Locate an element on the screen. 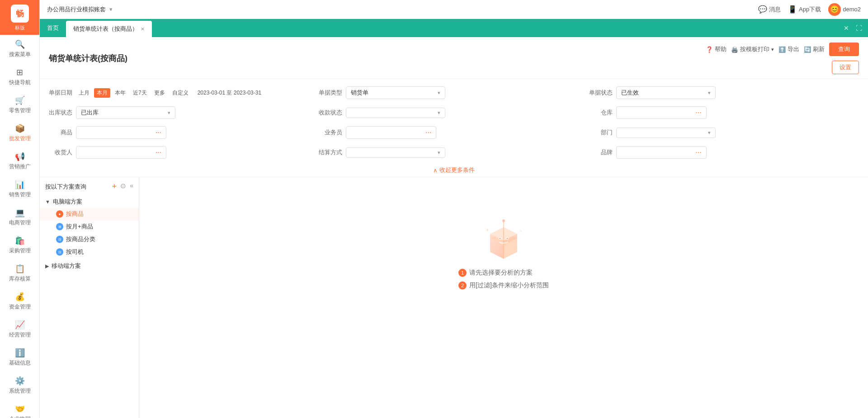  date-tab-7days: 近7天 is located at coordinates (140, 93).